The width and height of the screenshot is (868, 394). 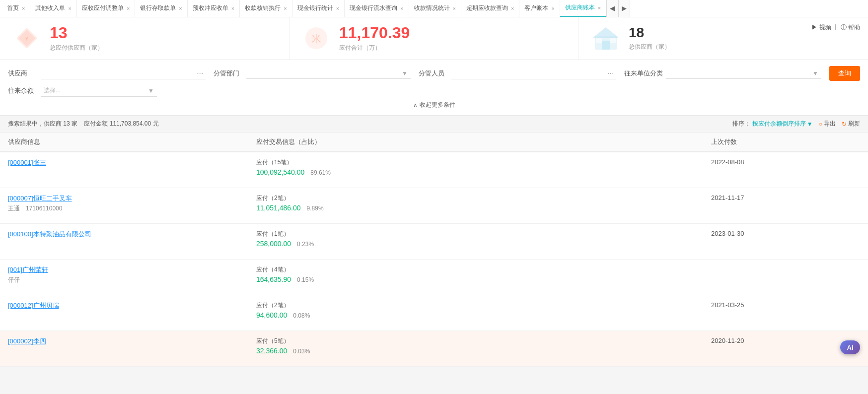 I want to click on supplier-link-1: [000001]张三, so click(x=27, y=163).